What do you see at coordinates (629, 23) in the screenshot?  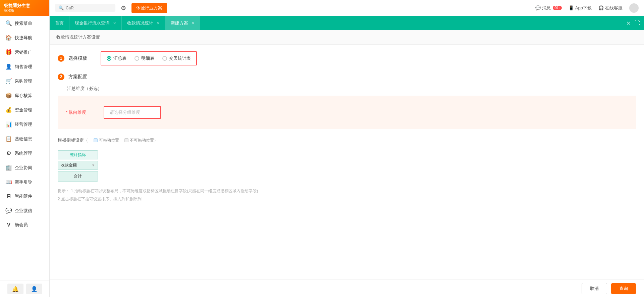 I see `tabs-close-icon: ✕` at bounding box center [629, 23].